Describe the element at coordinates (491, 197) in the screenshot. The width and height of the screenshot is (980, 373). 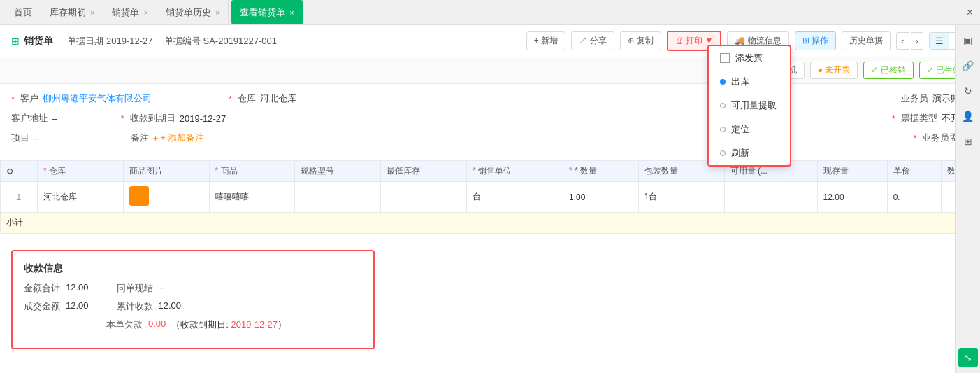
I see `table-row: 1 河北仓库 嘻嘻嘻嘻 台 1.00 1台 12.00 0.` at that location.